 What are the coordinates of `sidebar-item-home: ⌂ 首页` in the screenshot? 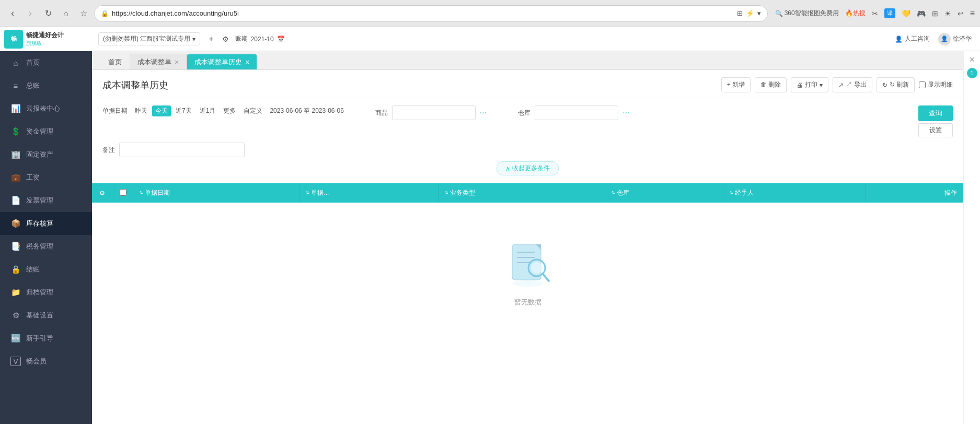 It's located at (46, 63).